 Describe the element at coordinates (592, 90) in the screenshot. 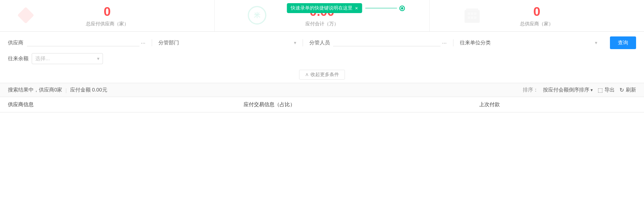

I see `sort-chevron-icon: ▾` at that location.